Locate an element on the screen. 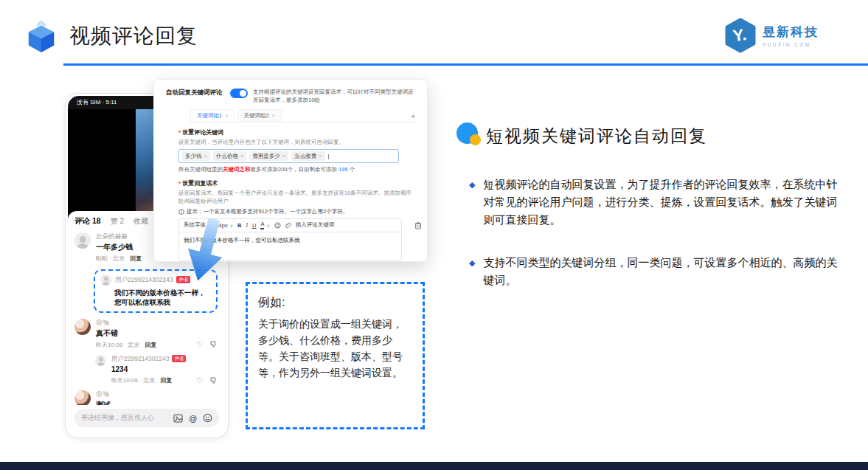 The width and height of the screenshot is (868, 470). tab-favorites: 收藏 is located at coordinates (141, 221).